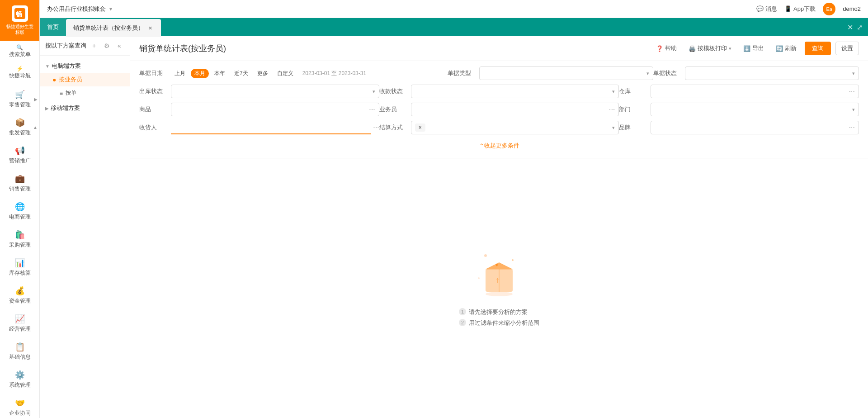  Describe the element at coordinates (20, 406) in the screenshot. I see `sidebar-item-enterprise: 🤝 企业协同` at that location.